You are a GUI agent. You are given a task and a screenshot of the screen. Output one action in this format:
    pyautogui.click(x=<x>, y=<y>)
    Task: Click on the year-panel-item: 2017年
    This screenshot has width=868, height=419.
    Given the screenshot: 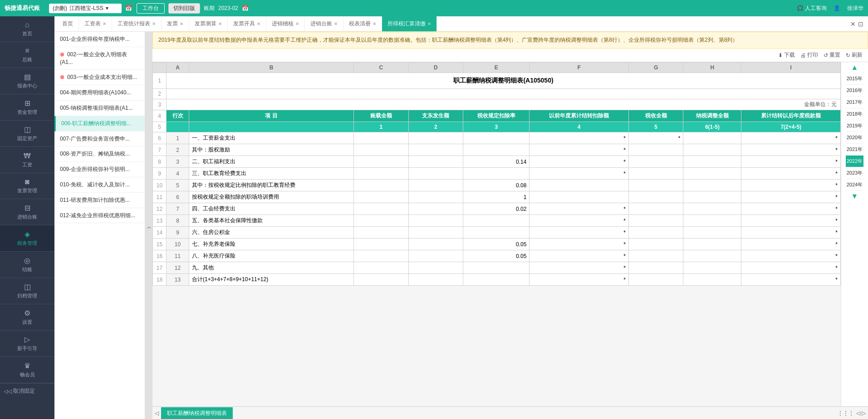 What is the action you would take?
    pyautogui.click(x=855, y=102)
    